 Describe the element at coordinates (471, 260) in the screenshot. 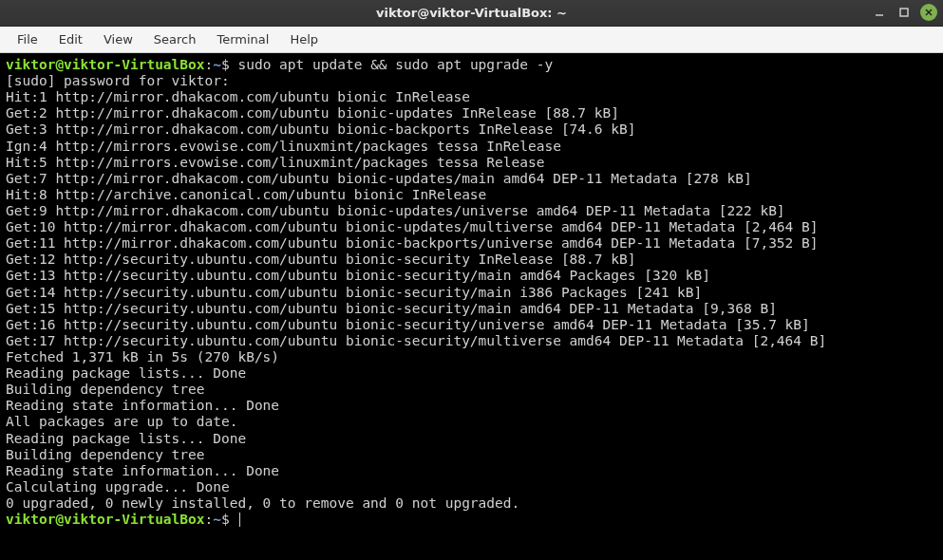

I see `output-line: Get:12 http://security.ubuntu.com/ubuntu…` at that location.